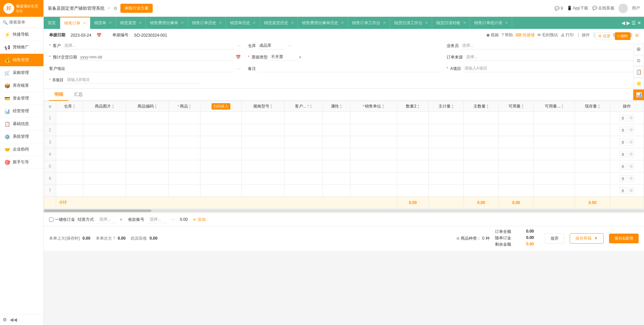 The image size is (644, 325). I want to click on operations-btn: ⋮ 操作, so click(583, 35).